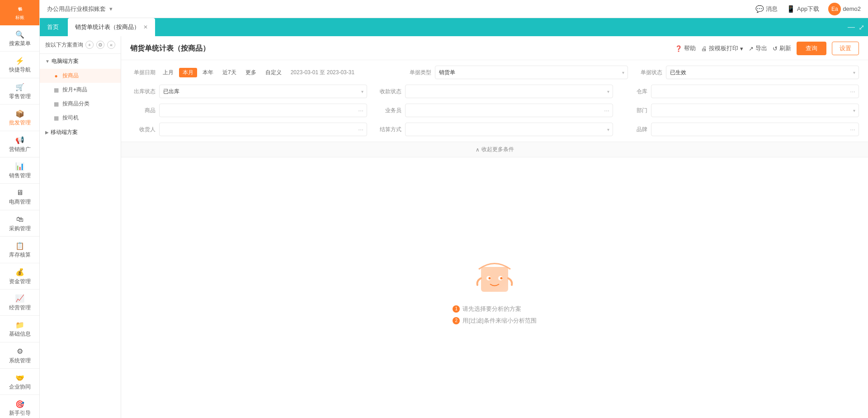 The image size is (868, 418). Describe the element at coordinates (635, 110) in the screenshot. I see `dept-label: 部门` at that location.